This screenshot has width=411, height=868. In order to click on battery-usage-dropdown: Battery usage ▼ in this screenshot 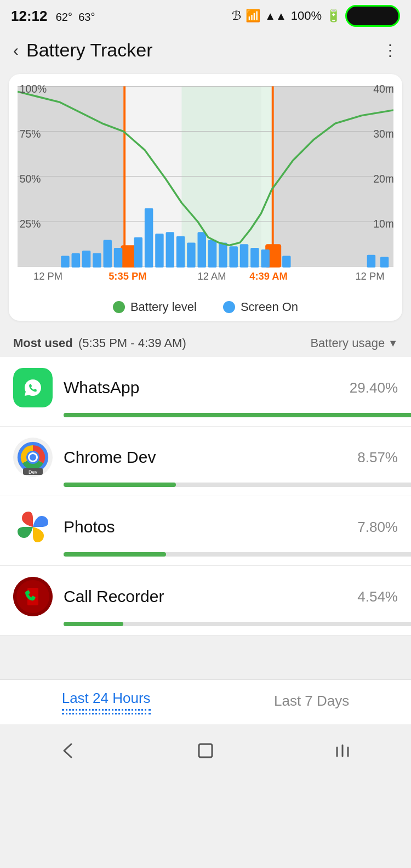, I will do `click(354, 343)`.